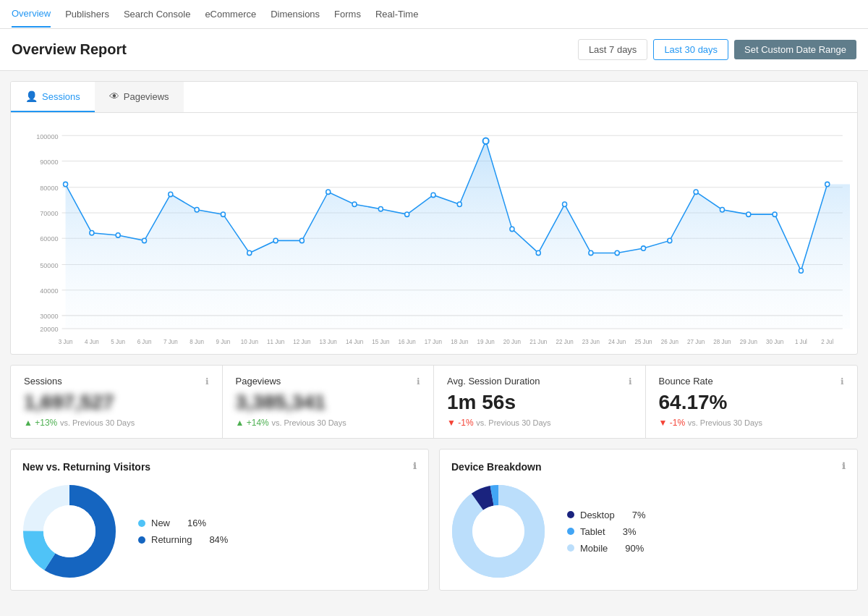 The image size is (868, 616). I want to click on nav-search-console: Search Console, so click(158, 14).